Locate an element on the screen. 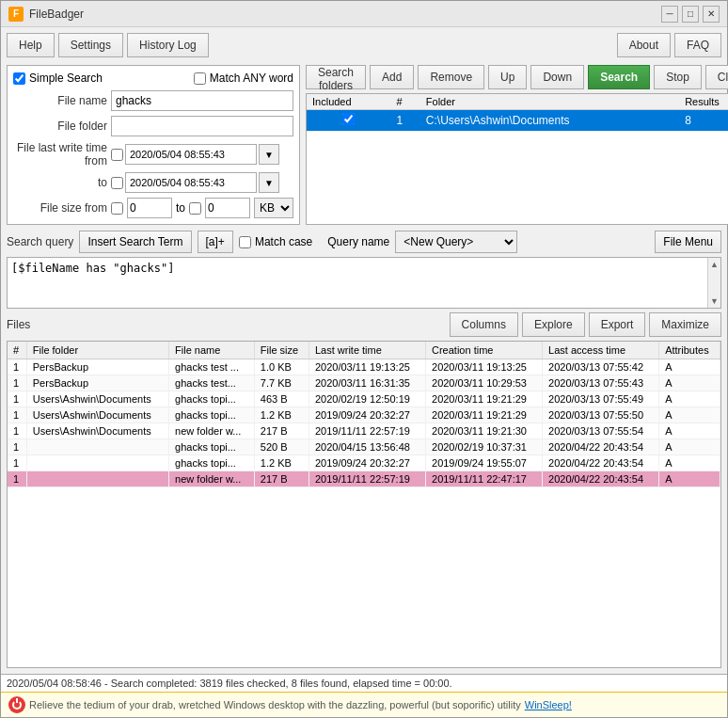 The width and height of the screenshot is (728, 718). file-size-to-checkbox is located at coordinates (196, 209).